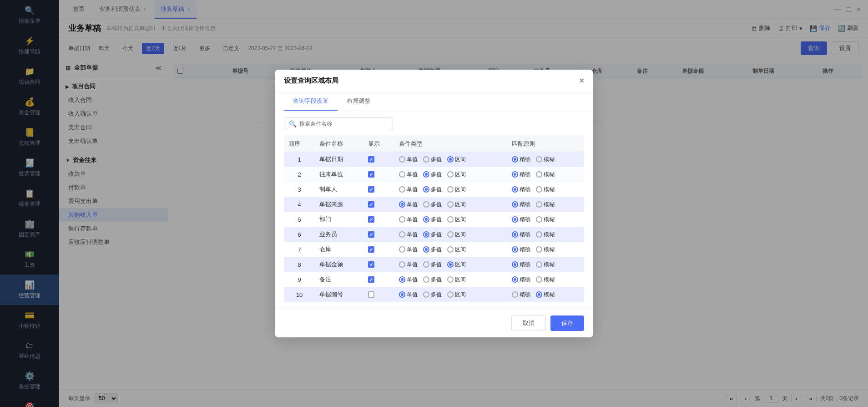 The height and width of the screenshot is (407, 868). What do you see at coordinates (344, 124) in the screenshot?
I see `field-search-input` at bounding box center [344, 124].